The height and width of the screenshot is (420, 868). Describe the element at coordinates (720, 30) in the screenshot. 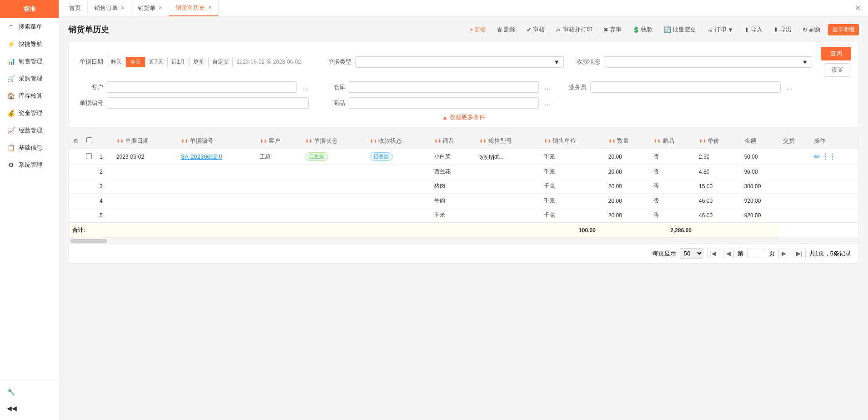

I see `print-button: 🖨 打印 ▼` at that location.